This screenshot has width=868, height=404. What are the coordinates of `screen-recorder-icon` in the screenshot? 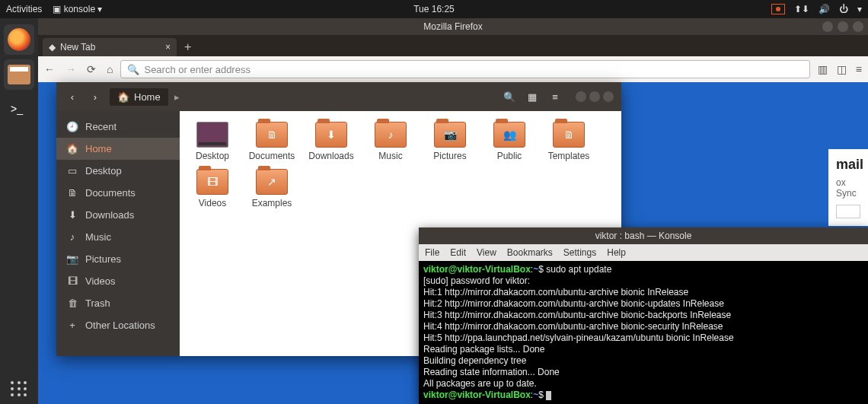 It's located at (778, 9).